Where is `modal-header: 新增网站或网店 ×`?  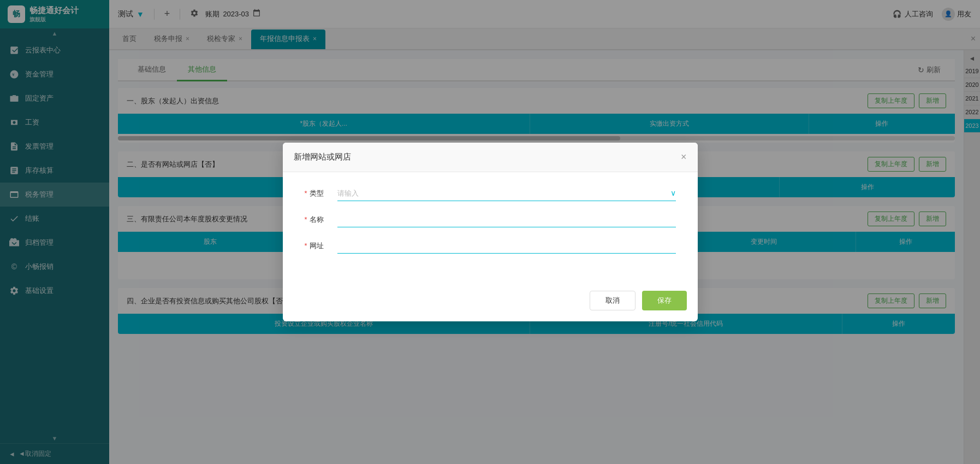 modal-header: 新增网站或网店 × is located at coordinates (490, 157).